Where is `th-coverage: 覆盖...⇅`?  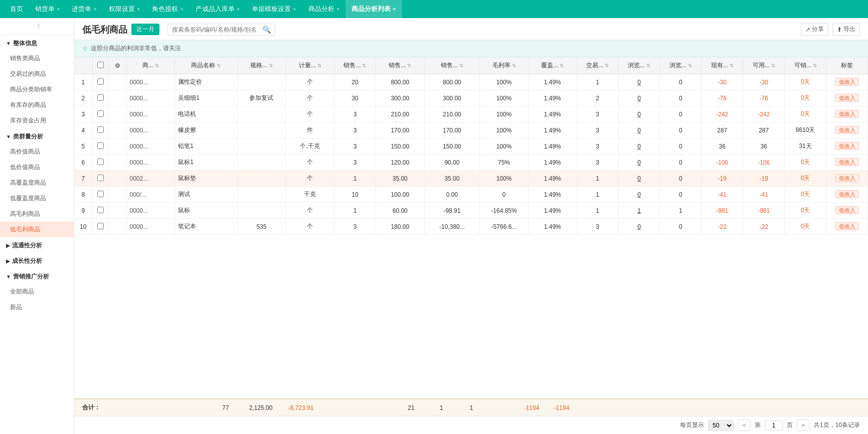 th-coverage: 覆盖...⇅ is located at coordinates (553, 66).